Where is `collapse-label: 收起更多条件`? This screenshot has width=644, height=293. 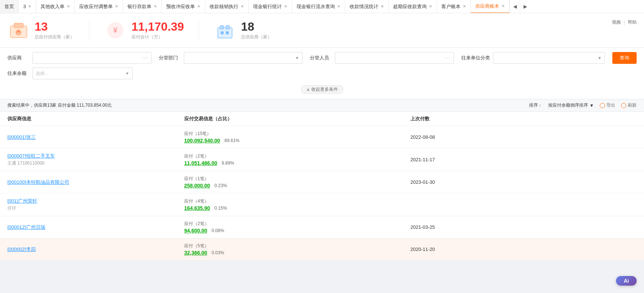
collapse-label: 收起更多条件 is located at coordinates (325, 89).